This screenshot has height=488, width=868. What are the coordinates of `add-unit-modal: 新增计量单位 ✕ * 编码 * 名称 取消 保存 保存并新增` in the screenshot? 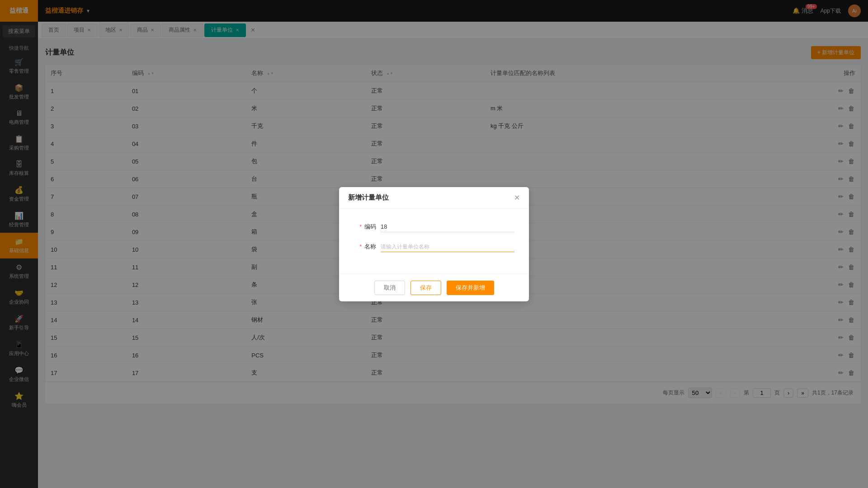 It's located at (434, 244).